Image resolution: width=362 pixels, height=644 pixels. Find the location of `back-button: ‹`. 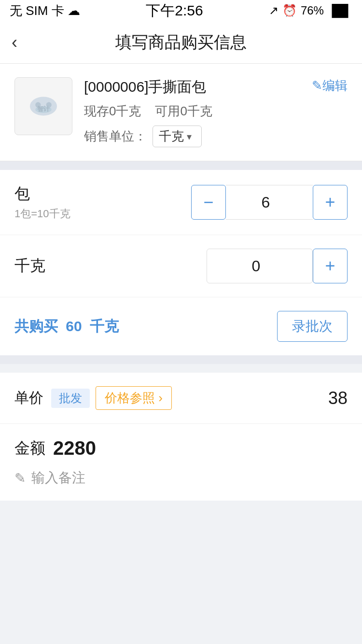

back-button: ‹ is located at coordinates (14, 42).